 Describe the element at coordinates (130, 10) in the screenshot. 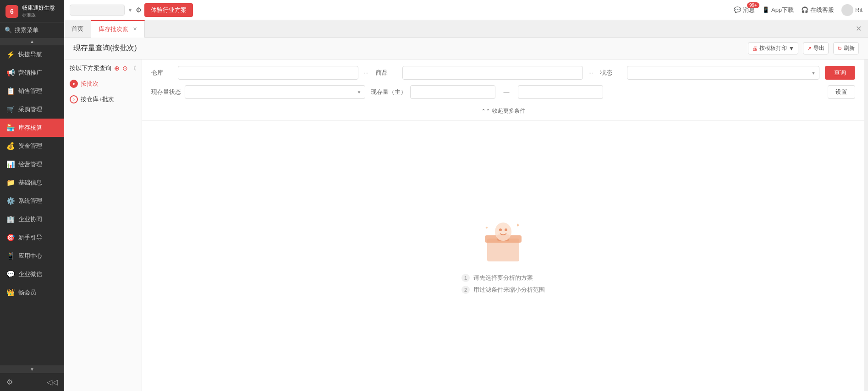

I see `topbar-dropdown-arrow: ▼` at that location.